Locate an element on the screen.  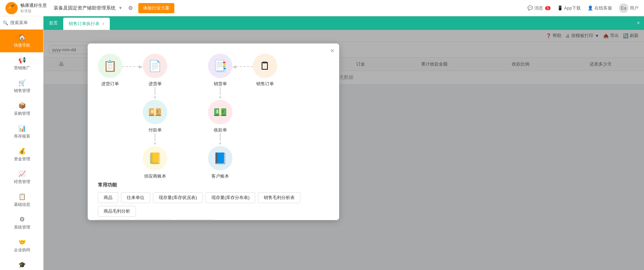
system-icon: ⚙ is located at coordinates (22, 219).